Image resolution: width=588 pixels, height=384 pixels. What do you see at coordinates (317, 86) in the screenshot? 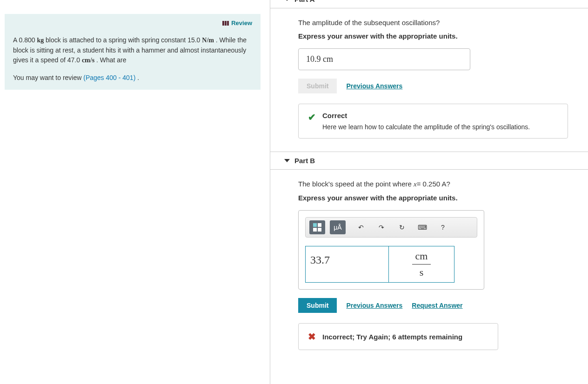
I see `submit-button-disabled: Submit` at bounding box center [317, 86].